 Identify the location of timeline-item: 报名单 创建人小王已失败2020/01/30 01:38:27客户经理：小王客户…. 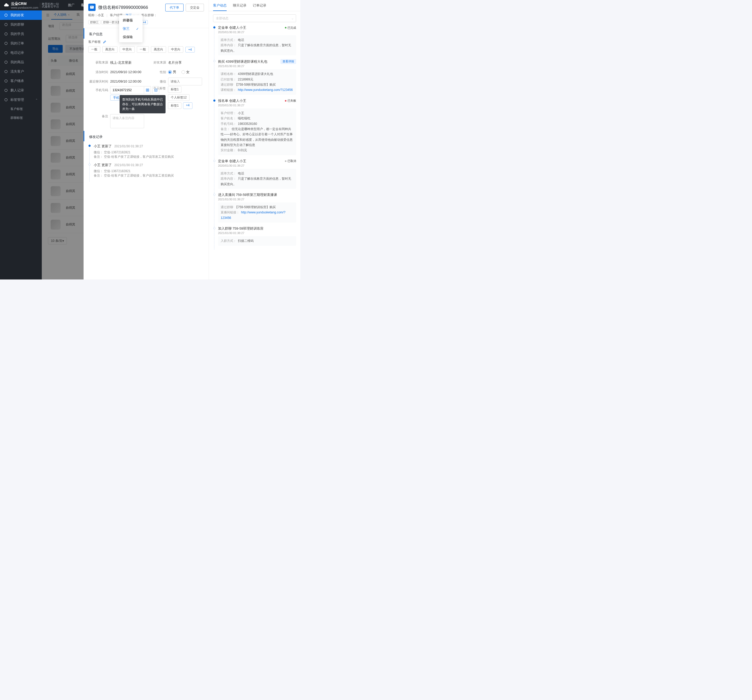
(255, 129).